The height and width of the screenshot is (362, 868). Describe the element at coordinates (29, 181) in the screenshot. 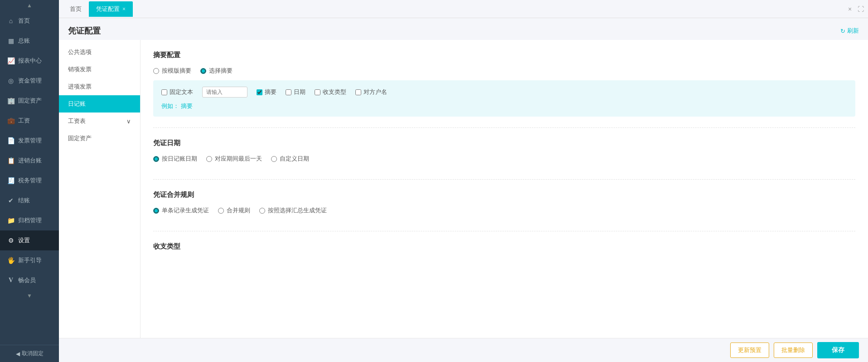

I see `sidebar-item-tax: 🧾 税务管理` at that location.